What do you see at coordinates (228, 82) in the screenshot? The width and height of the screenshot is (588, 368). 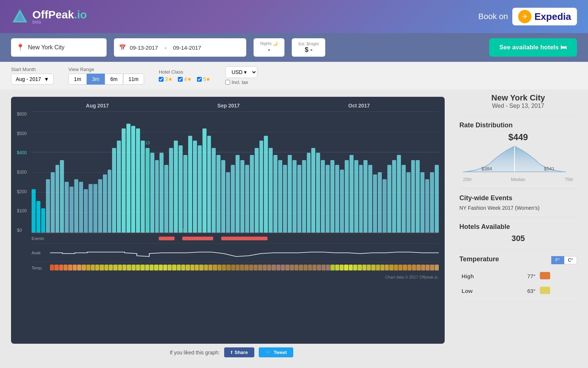 I see `incl-tax-checkbox` at bounding box center [228, 82].